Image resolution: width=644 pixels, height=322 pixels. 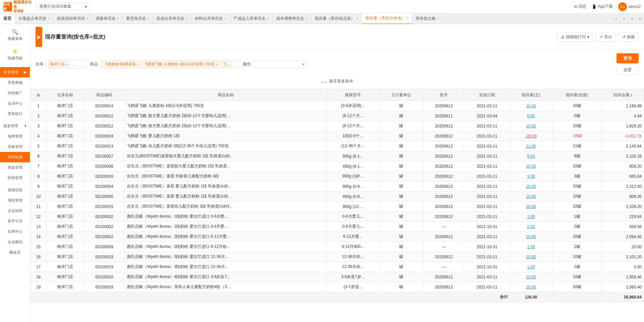 I want to click on qty-main-cell: 3.00, so click(x=531, y=176).